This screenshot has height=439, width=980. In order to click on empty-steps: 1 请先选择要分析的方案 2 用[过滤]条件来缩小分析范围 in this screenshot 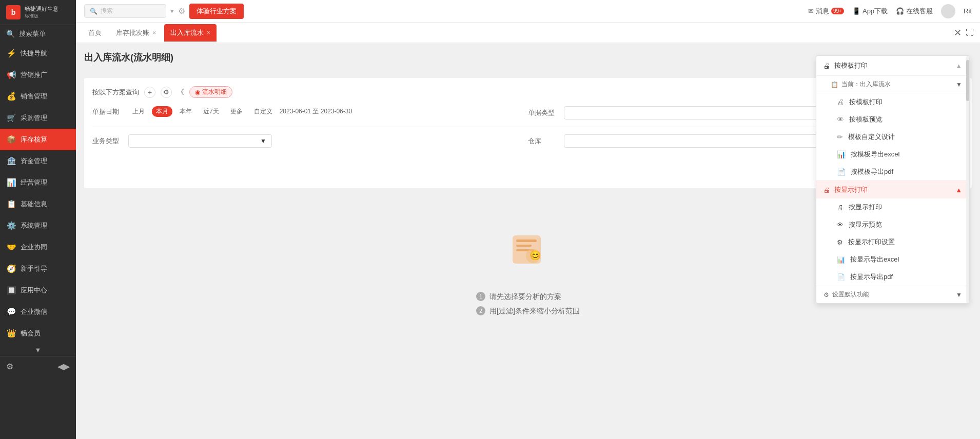, I will do `click(528, 304)`.